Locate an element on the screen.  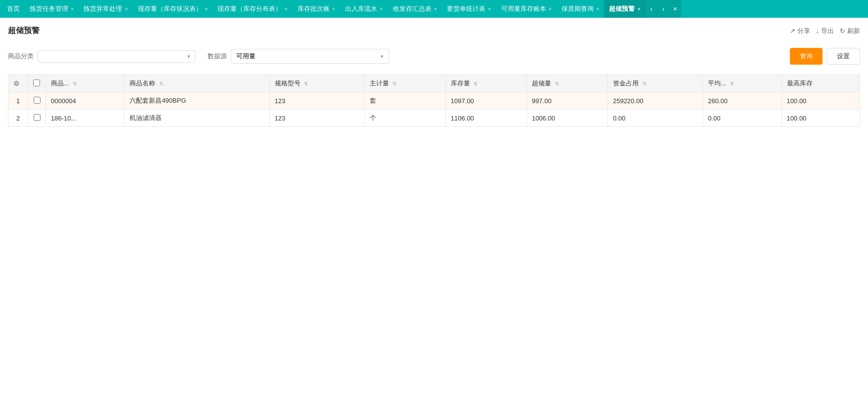
cell-max-stock-0: 100.00 is located at coordinates (821, 101).